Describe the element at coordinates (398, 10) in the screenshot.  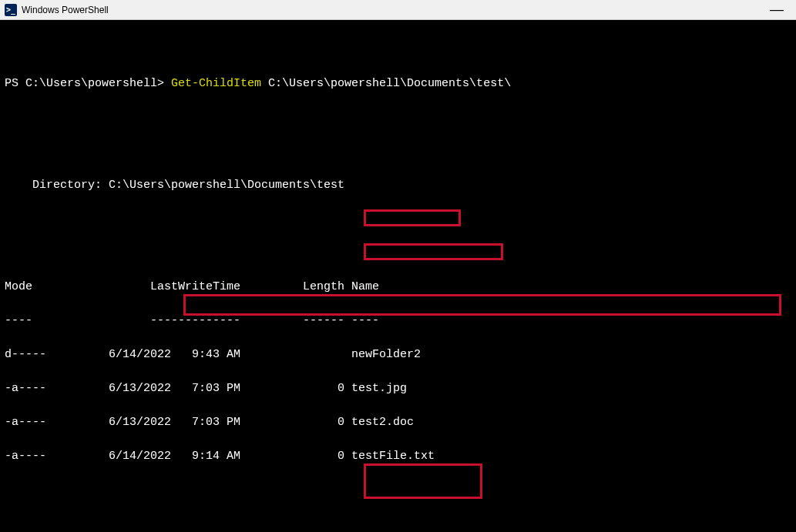
I see `window-titlebar: >_ Windows PowerShell —` at that location.